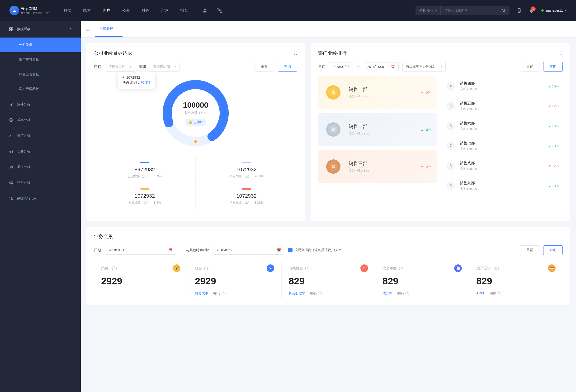  What do you see at coordinates (40, 60) in the screenshot?
I see `sidebar-item-promo-board: 推广主管看板` at bounding box center [40, 60].